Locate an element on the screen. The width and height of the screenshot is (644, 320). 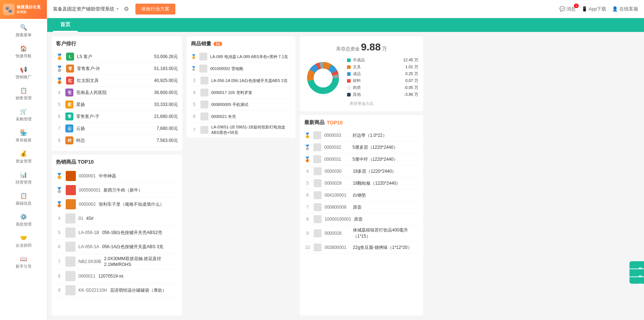
sidebar-item-operation: 📊经营管理 is located at coordinates (23, 178).